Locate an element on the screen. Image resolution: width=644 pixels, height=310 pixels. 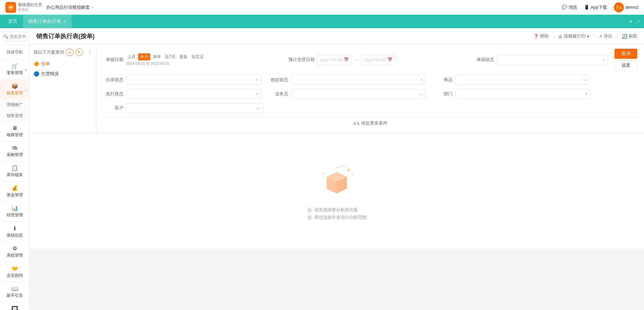
sidebar-item-enterprise: 🤝 企业协同 is located at coordinates (15, 272).